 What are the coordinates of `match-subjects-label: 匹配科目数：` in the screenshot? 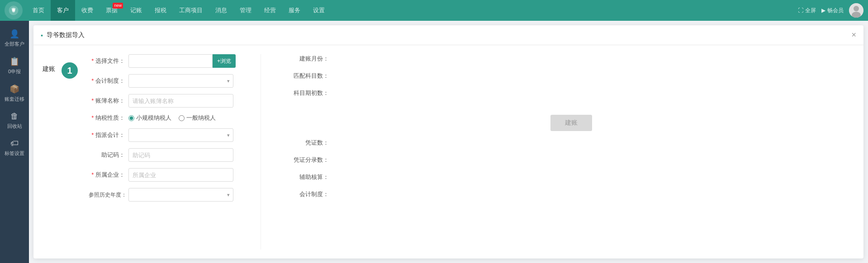 It's located at (308, 76).